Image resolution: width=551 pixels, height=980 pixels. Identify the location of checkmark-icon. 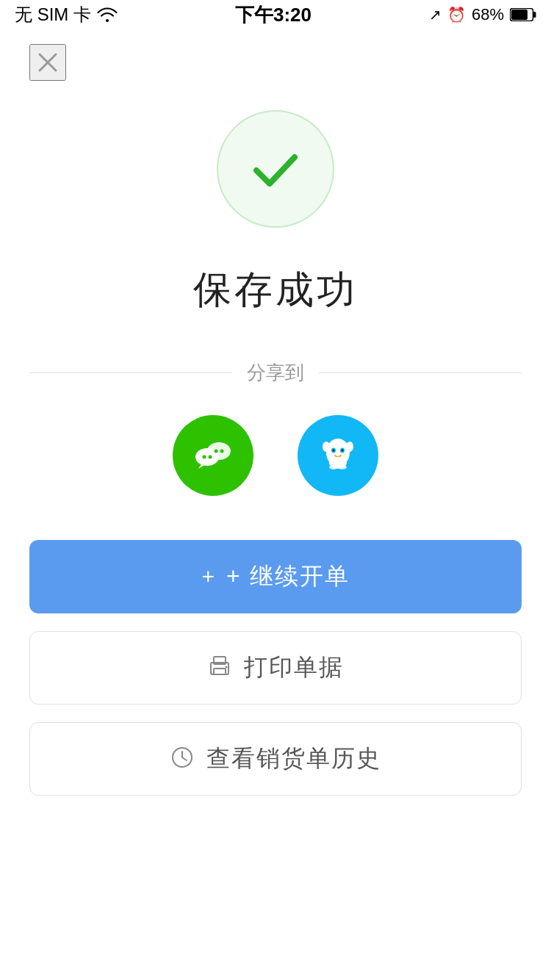
(276, 169).